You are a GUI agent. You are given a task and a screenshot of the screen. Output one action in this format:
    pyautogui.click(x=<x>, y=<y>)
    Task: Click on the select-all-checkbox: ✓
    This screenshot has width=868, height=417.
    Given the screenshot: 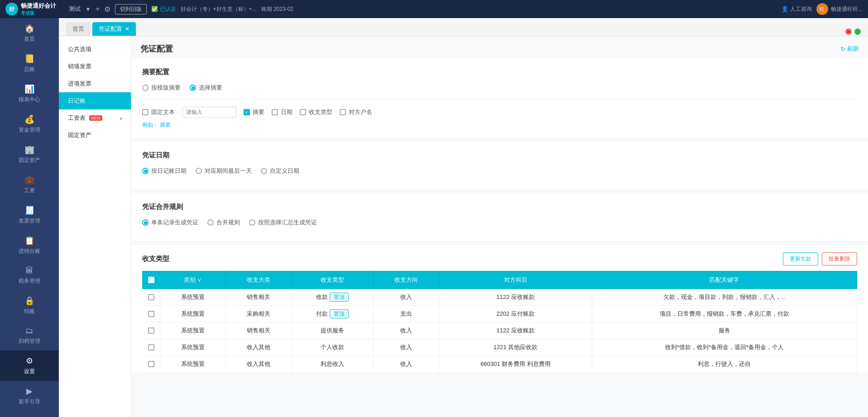 What is the action you would take?
    pyautogui.click(x=151, y=280)
    